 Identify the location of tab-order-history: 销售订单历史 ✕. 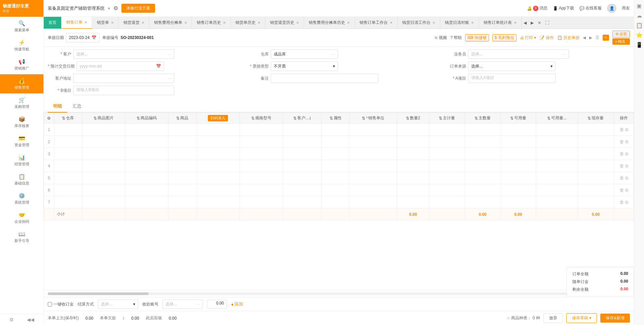
(211, 23).